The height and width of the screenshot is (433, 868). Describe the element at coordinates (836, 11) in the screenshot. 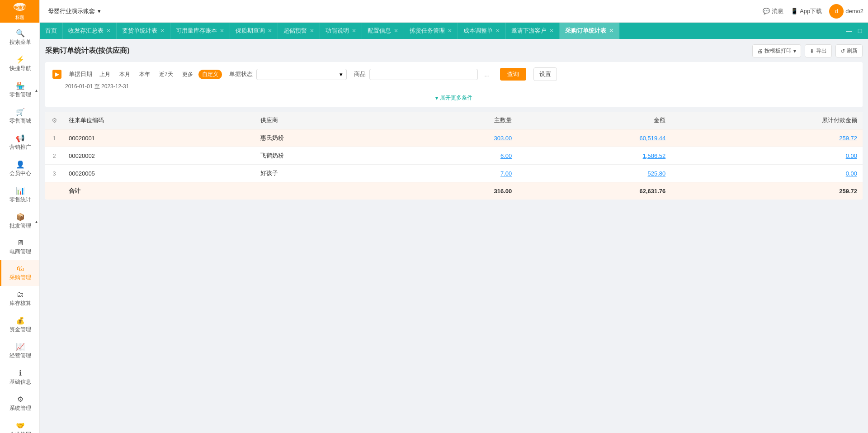

I see `user-avatar: d` at that location.